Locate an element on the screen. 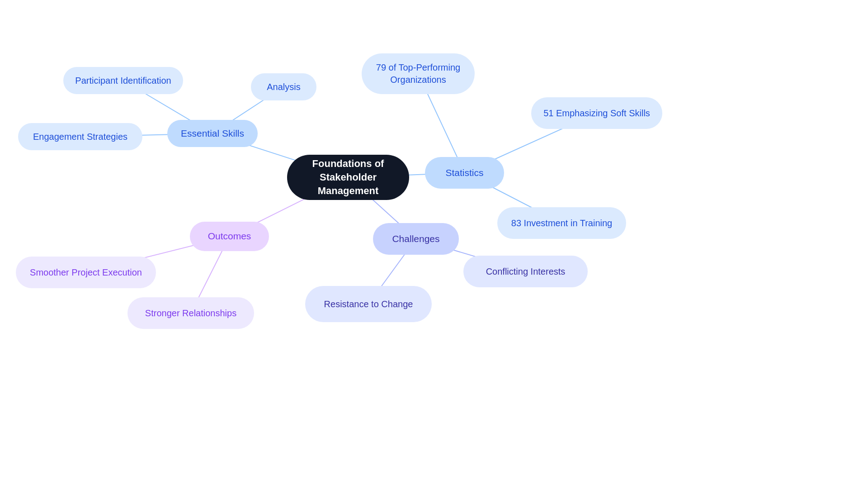 The width and height of the screenshot is (868, 490). conflicting-label: Conflicting Interests is located at coordinates (526, 271).